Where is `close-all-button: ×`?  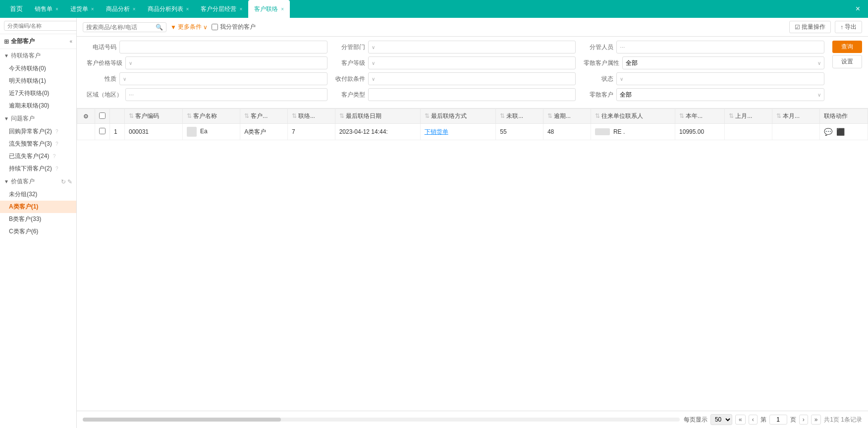
close-all-button: × is located at coordinates (858, 9).